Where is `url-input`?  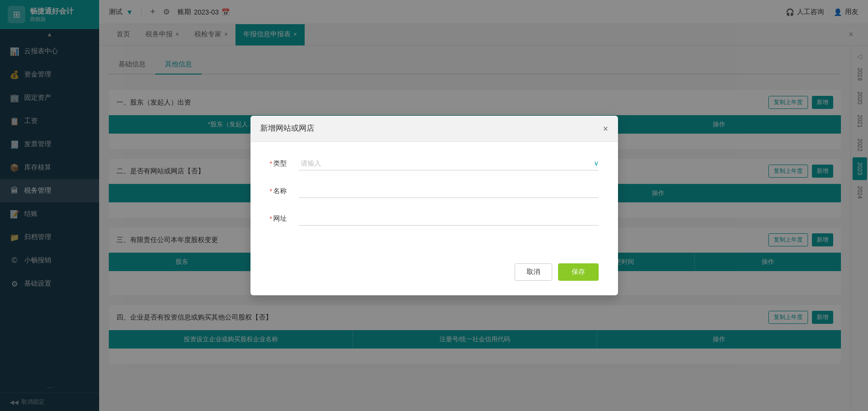 url-input is located at coordinates (449, 218).